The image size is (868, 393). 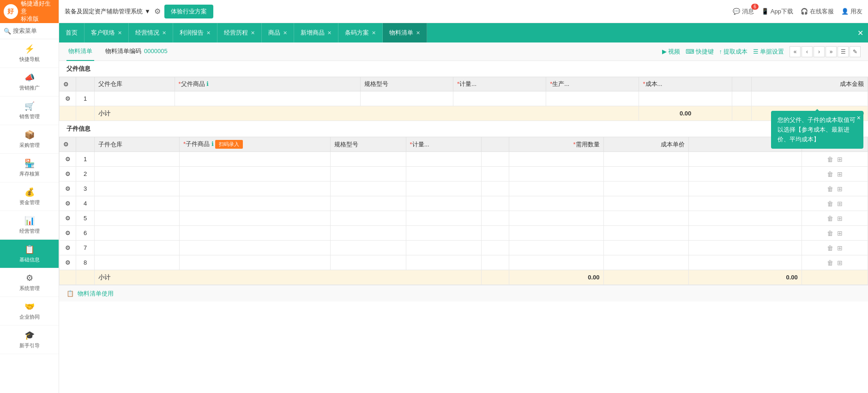 What do you see at coordinates (151, 33) in the screenshot?
I see `tab-operations-status: 经营情况 ✕` at bounding box center [151, 33].